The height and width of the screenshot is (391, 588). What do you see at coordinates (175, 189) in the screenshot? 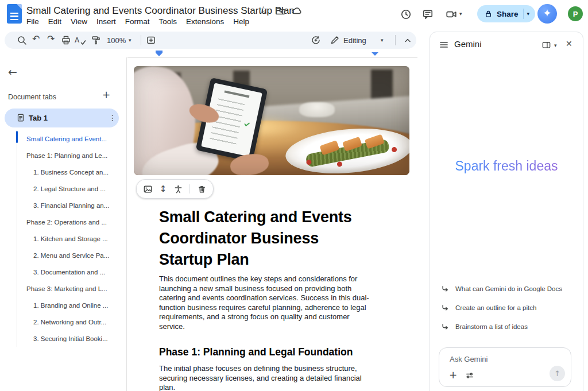
I see `image-options-toolbar: ↕` at bounding box center [175, 189].